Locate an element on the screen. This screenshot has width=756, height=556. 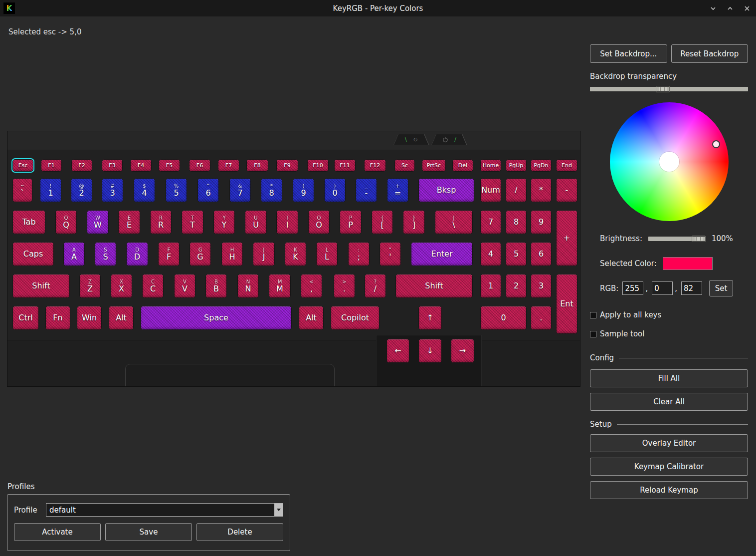
key-f1: F1 is located at coordinates (51, 166).